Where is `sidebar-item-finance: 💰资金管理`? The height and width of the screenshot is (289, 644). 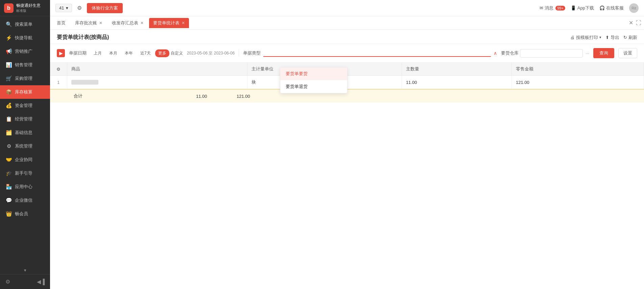 sidebar-item-finance: 💰资金管理 is located at coordinates (25, 106).